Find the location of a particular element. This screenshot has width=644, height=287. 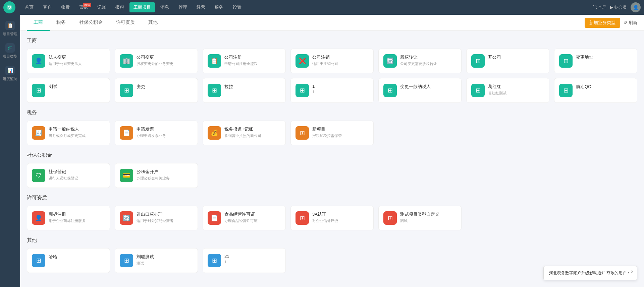

section-title-xuke: 许可资质 is located at coordinates (332, 198).